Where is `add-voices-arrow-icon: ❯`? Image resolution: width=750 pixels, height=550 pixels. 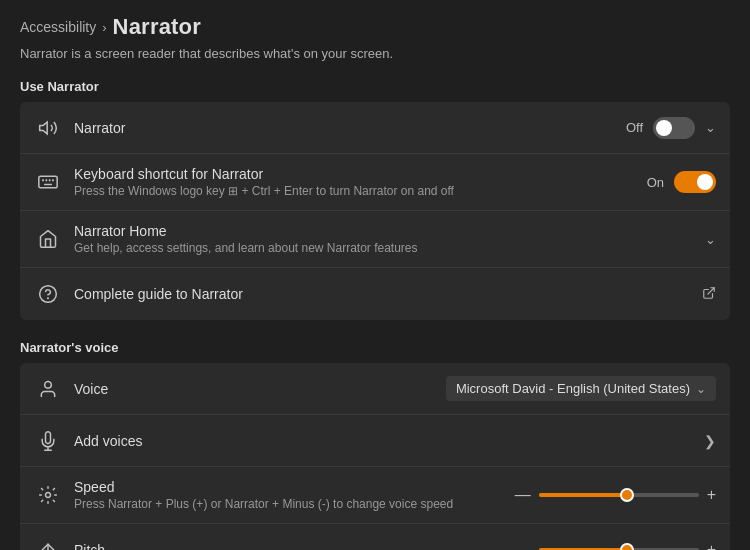
add-voices-arrow-icon: ❯ is located at coordinates (710, 441).